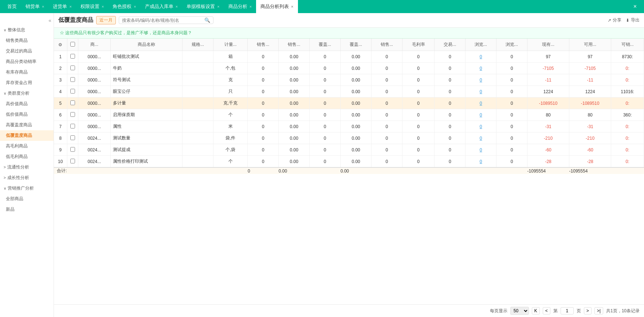 The width and height of the screenshot is (644, 317). What do you see at coordinates (124, 7) in the screenshot?
I see `nav-role-auth: 角色授权 ×` at bounding box center [124, 7].